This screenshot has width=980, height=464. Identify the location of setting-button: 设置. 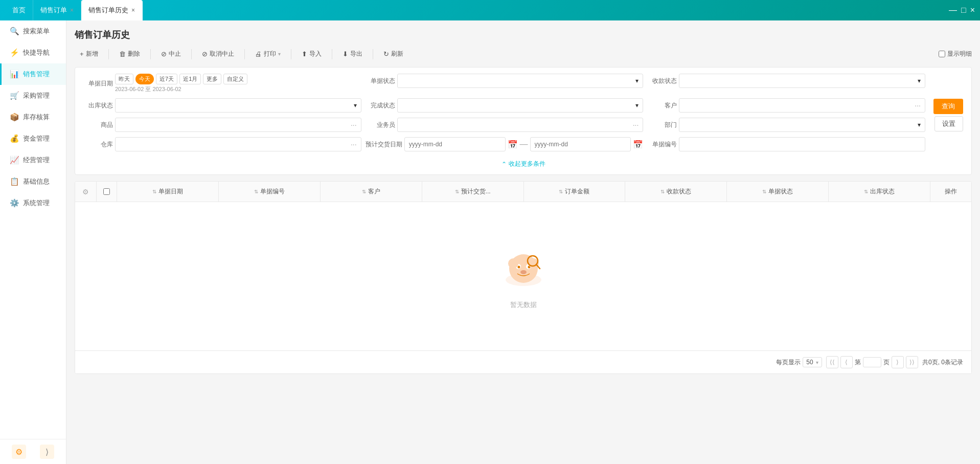
(949, 124).